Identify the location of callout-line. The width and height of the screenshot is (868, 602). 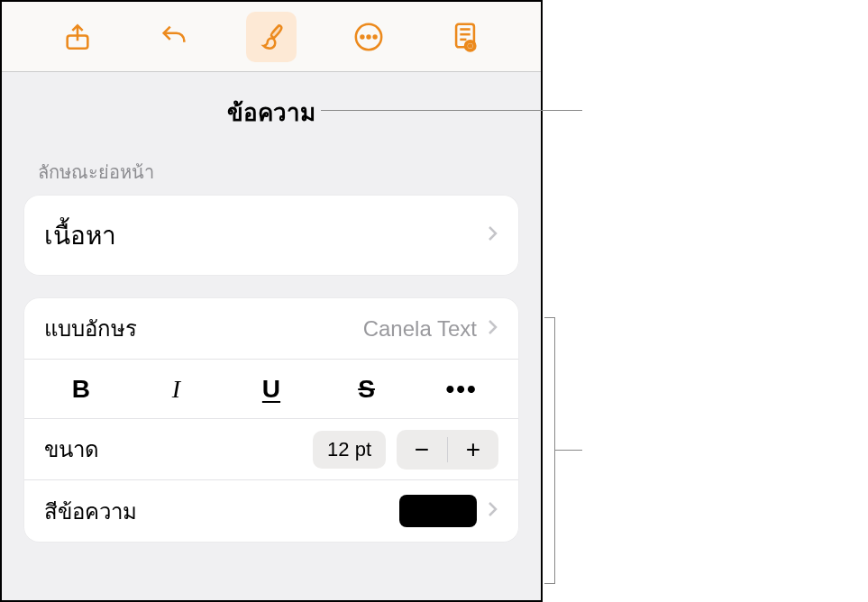
(452, 110).